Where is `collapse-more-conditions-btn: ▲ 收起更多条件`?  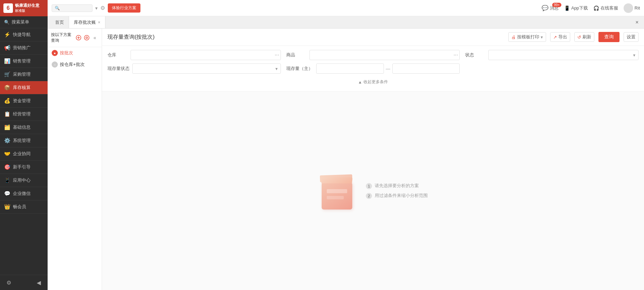
collapse-more-conditions-btn: ▲ 收起更多条件 is located at coordinates (373, 82).